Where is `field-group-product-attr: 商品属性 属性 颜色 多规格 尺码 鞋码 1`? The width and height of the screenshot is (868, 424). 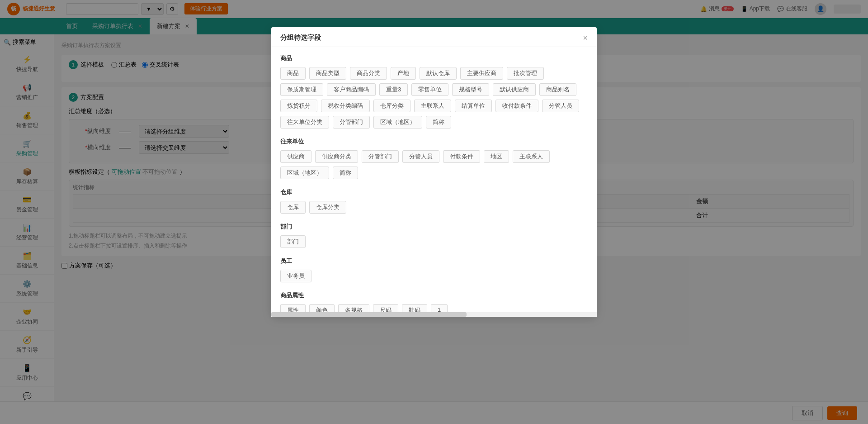 field-group-product-attr: 商品属性 属性 颜色 多规格 尺码 鞋码 1 is located at coordinates (434, 302).